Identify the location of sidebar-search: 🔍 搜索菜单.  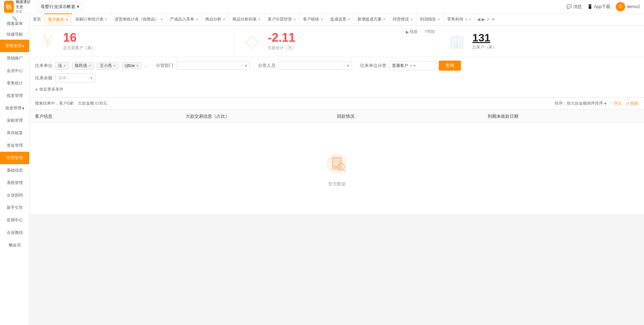
(15, 22).